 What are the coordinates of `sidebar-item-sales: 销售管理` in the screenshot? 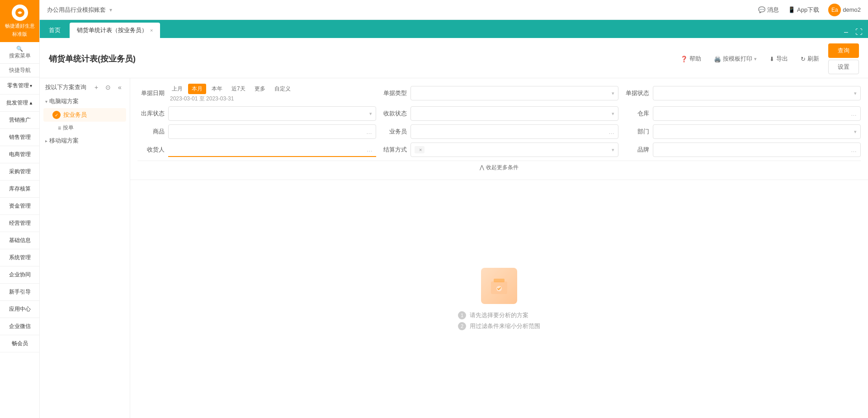 It's located at (20, 138).